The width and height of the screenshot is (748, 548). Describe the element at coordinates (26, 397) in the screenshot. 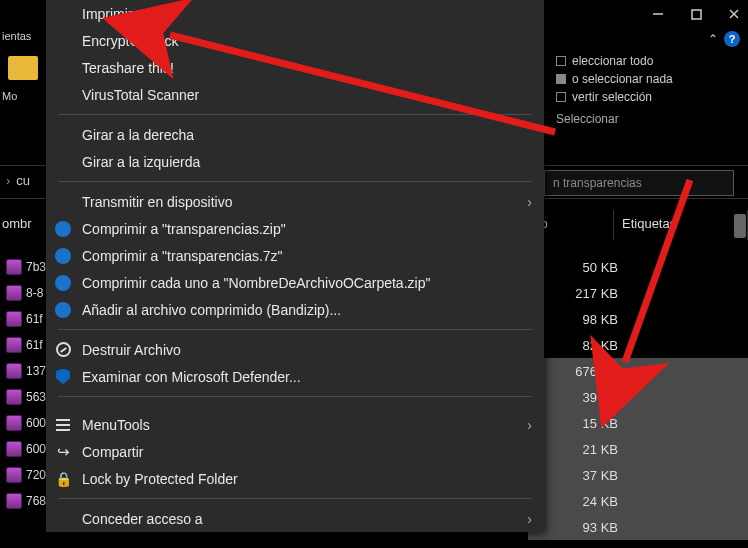

I see `list-item: 563` at that location.